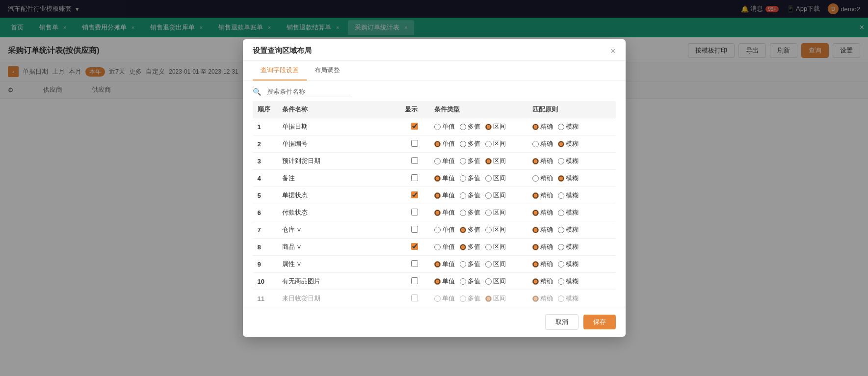 This screenshot has width=868, height=376. I want to click on table-row: 6付款状态单值多值区间精确模糊, so click(434, 213).